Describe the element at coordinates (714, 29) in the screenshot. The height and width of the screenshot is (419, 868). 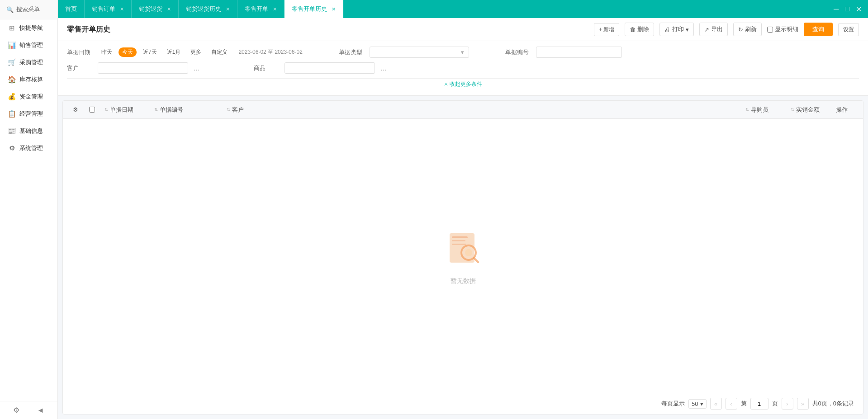
I see `export-button: ↗ 导出` at that location.